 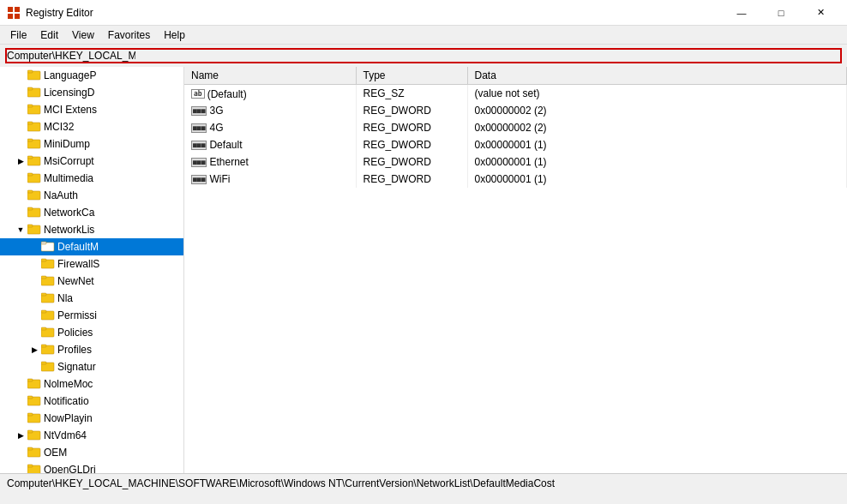 I want to click on tree-item: LicensingD, so click(x=92, y=93).